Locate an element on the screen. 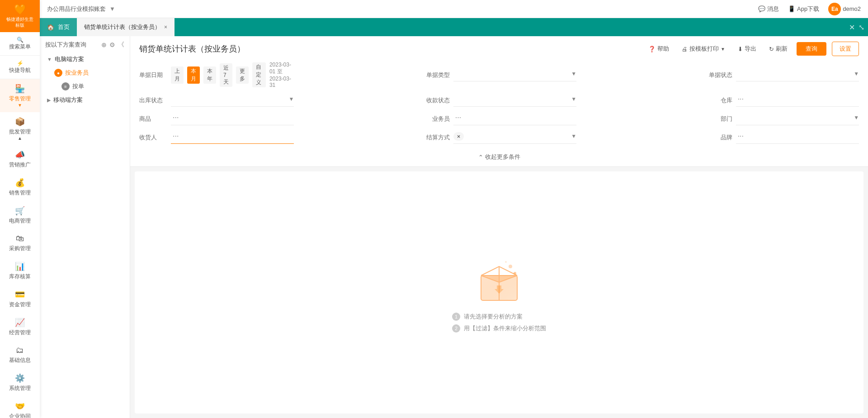  panel-collapse-icon: 《 is located at coordinates (121, 45).